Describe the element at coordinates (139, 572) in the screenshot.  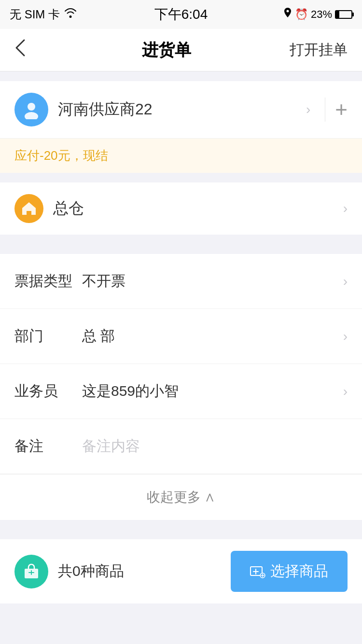
I see `product-count: 共0种商品` at that location.